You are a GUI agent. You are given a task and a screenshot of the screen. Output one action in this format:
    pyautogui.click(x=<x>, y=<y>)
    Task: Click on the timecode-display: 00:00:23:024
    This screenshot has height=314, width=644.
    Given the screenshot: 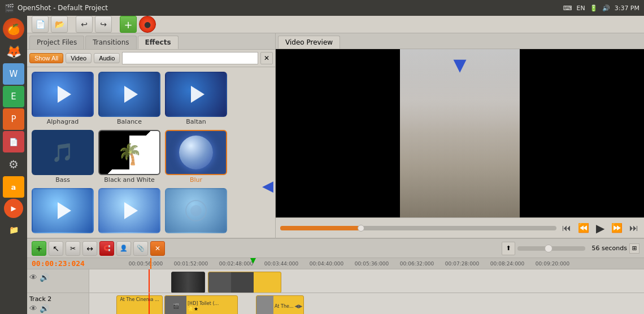 What is the action you would take?
    pyautogui.click(x=58, y=263)
    